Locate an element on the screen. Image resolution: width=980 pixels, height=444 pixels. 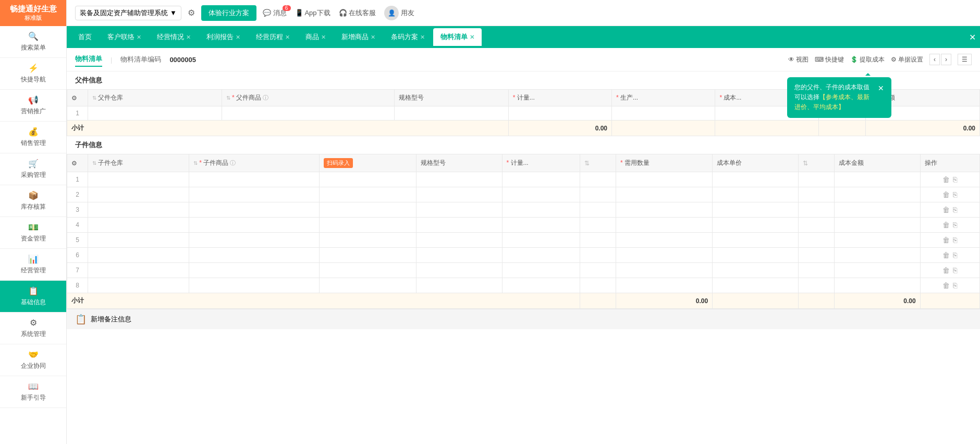
copy-icon-2: ⎘ is located at coordinates (955, 210).